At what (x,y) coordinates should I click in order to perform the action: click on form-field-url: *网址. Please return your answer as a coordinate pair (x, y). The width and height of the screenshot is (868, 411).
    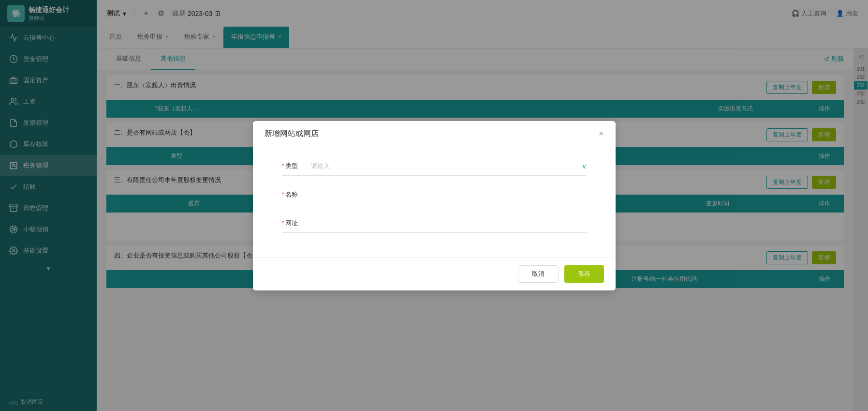
    Looking at the image, I should click on (434, 226).